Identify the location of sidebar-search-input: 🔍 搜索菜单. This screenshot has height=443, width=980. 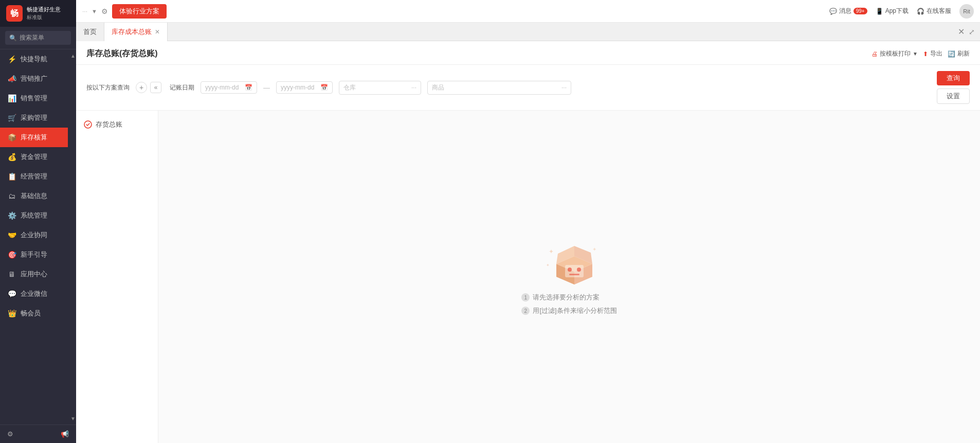
(38, 38).